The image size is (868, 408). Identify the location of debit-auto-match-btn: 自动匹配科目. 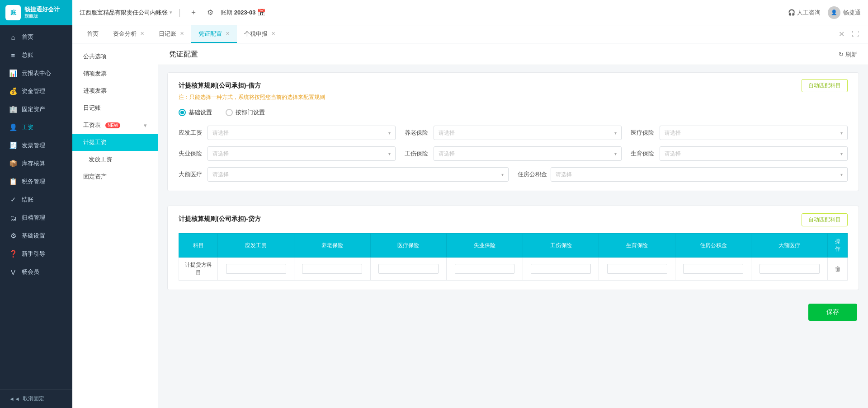
(825, 86).